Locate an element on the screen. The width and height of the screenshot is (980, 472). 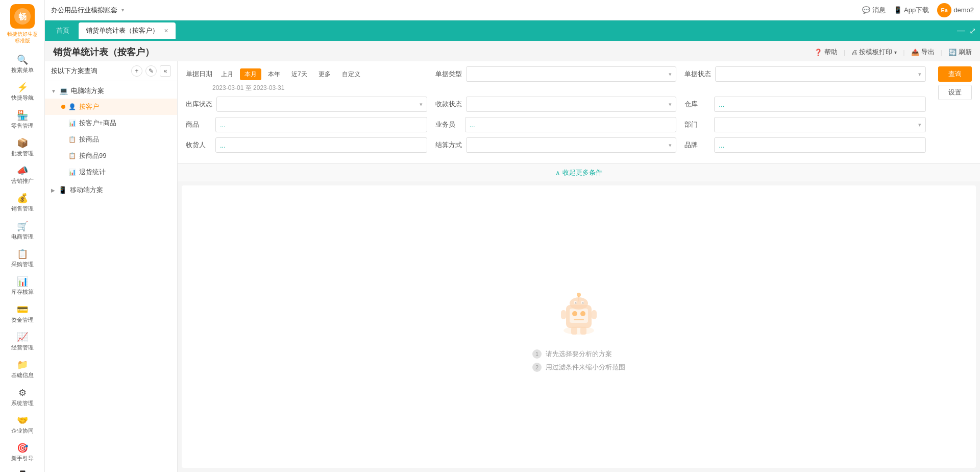
salesperson-select: ... is located at coordinates (571, 125).